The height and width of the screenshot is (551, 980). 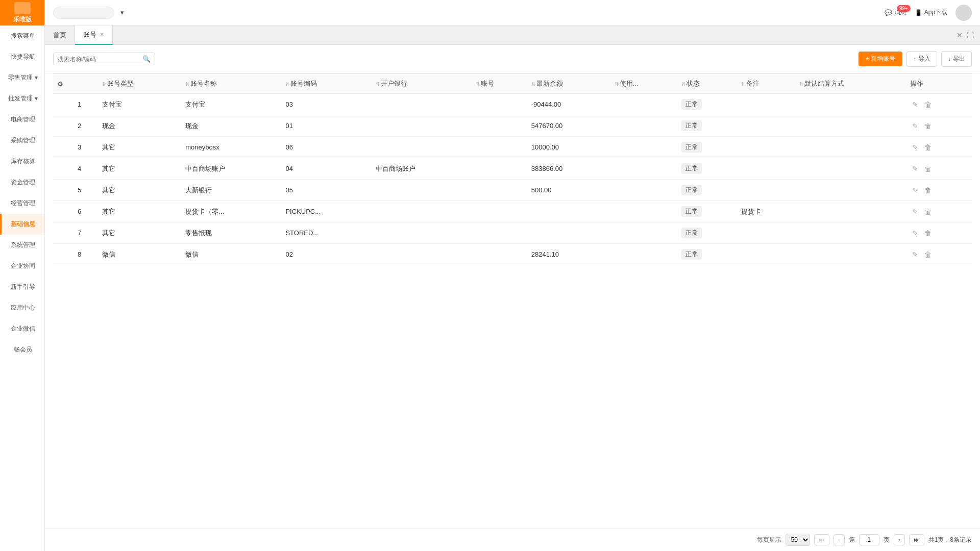 I want to click on search-input, so click(x=100, y=59).